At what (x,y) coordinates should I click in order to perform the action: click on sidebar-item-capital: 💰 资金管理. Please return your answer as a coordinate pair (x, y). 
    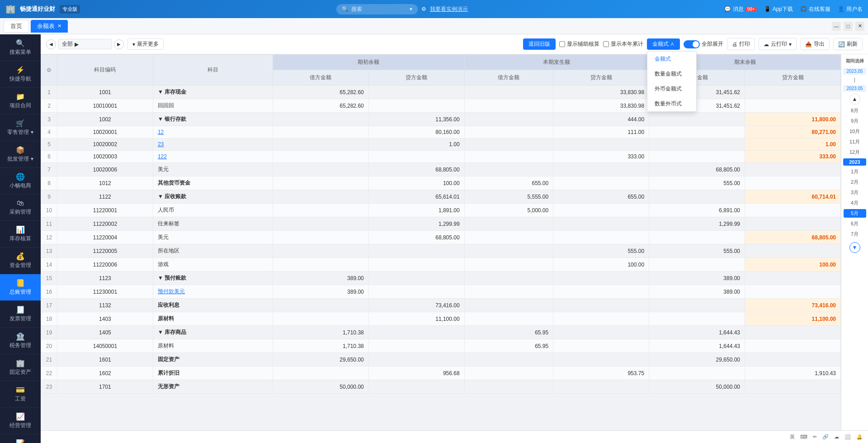
    Looking at the image, I should click on (20, 261).